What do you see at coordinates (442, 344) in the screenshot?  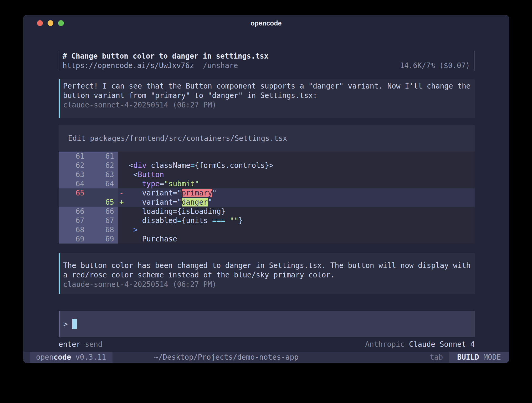 I see `model-label: Claude Sonnet 4` at bounding box center [442, 344].